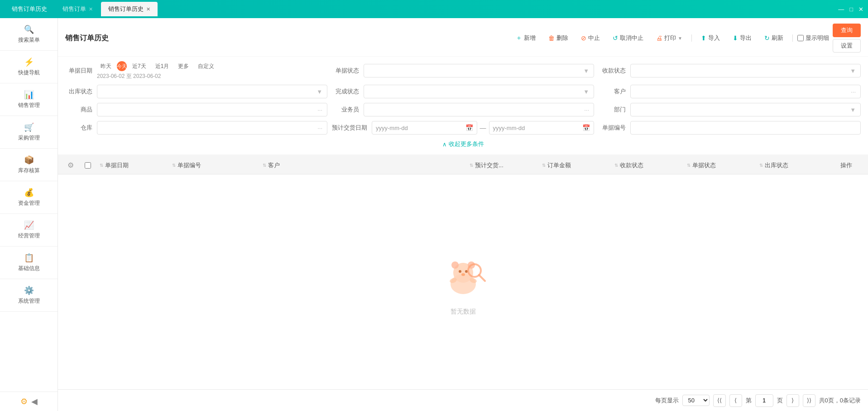 The image size is (868, 411). I want to click on sidebar-item-search: 🔍 搜索菜单, so click(29, 34).